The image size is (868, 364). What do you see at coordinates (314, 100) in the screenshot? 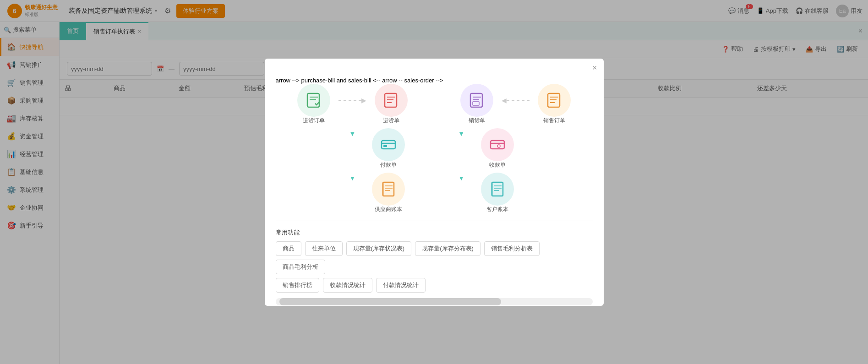
I see `flow-node-purchase-order` at bounding box center [314, 100].